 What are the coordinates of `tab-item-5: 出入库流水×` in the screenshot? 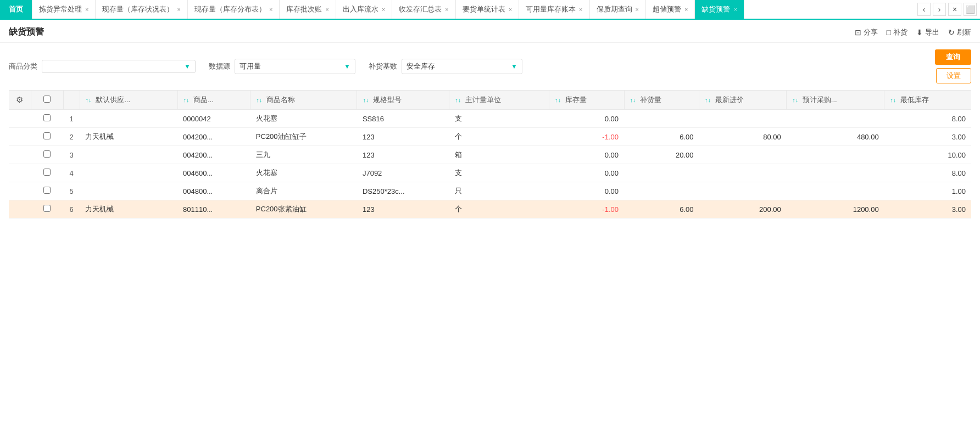 It's located at (364, 9).